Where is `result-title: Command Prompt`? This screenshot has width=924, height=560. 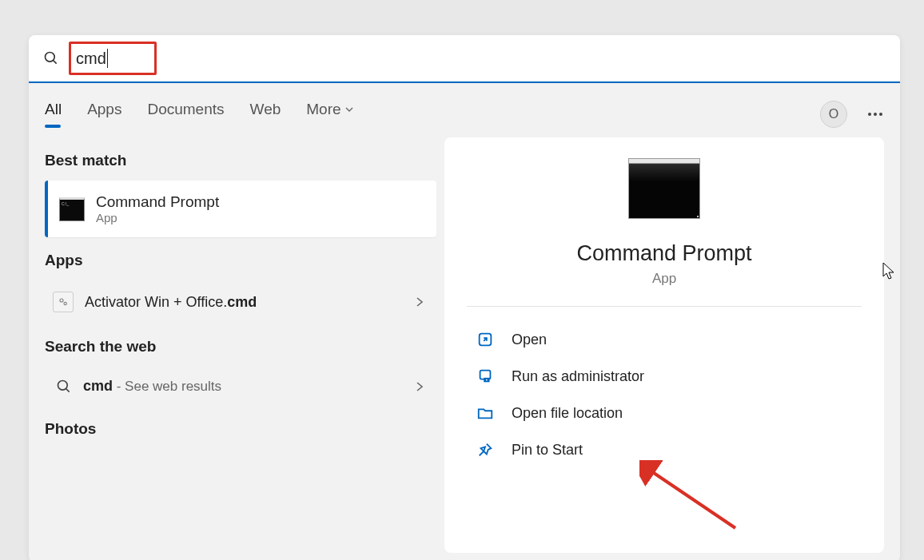 result-title: Command Prompt is located at coordinates (157, 202).